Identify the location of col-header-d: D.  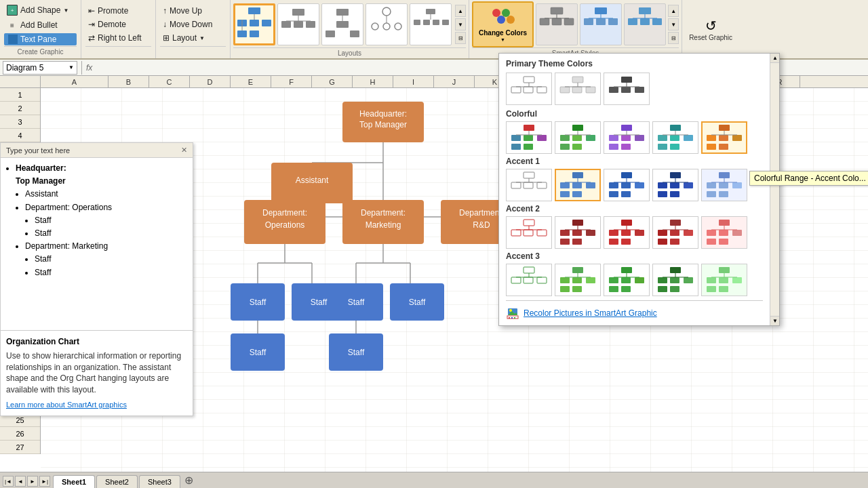
(210, 81).